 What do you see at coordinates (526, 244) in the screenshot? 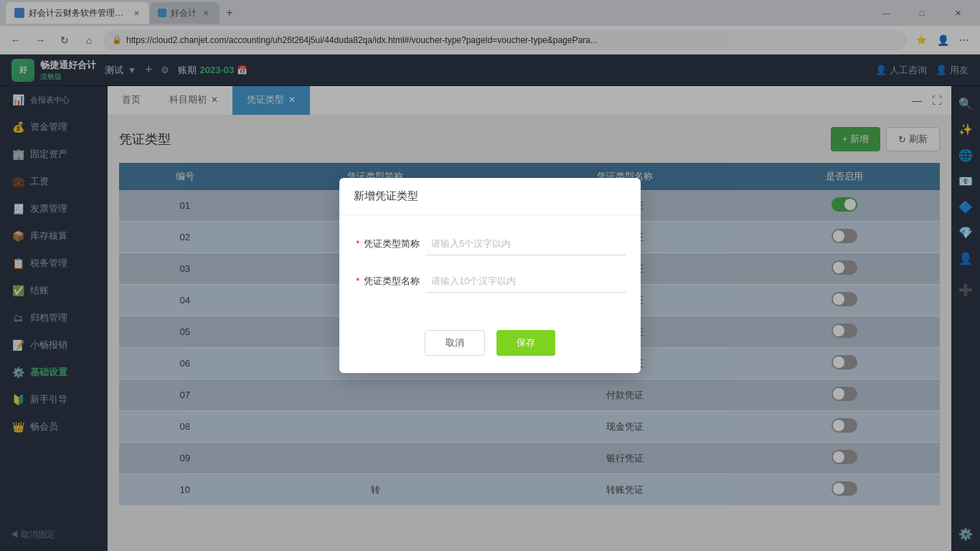
I see `short-name-input` at bounding box center [526, 244].